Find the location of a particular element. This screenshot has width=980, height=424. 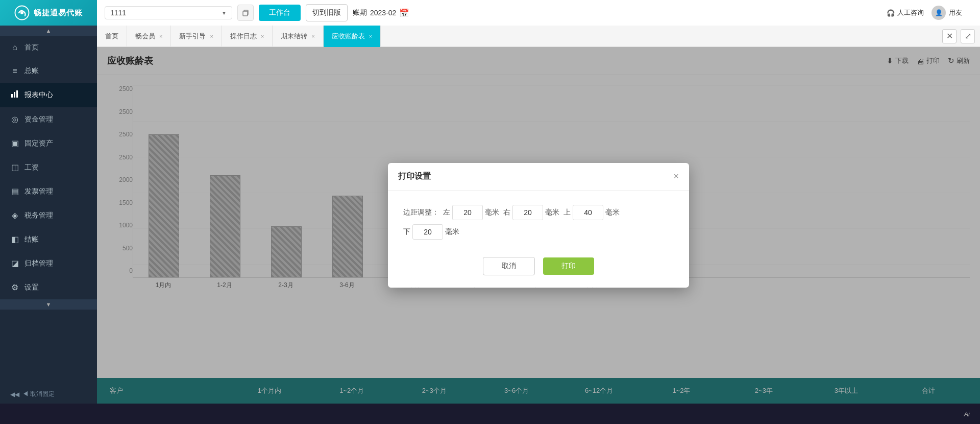

sidebar-item-invoices: ▤ 发票管理 is located at coordinates (48, 191).